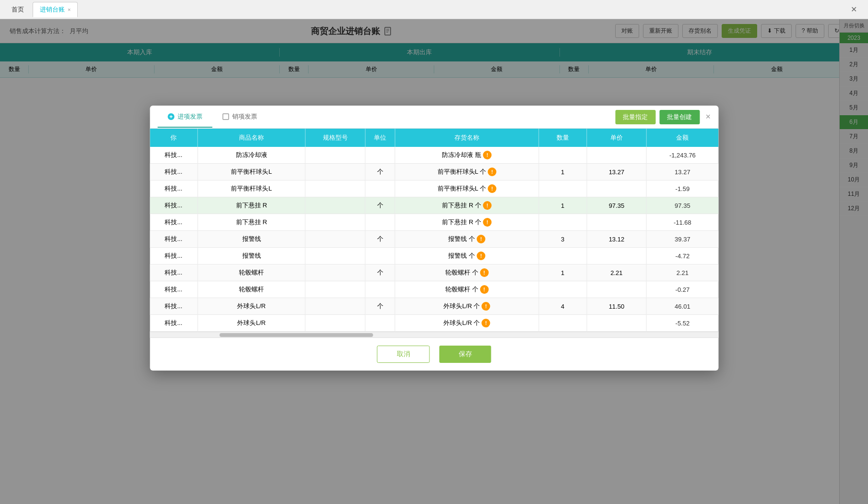  Describe the element at coordinates (434, 117) in the screenshot. I see `dialog-header: 进项发票 销项发票 批量指定 批量创建 ×` at that location.